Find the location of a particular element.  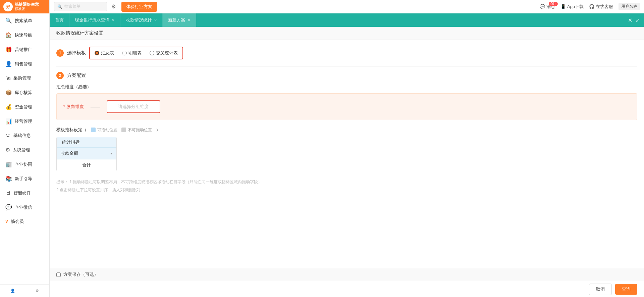

cancel-button: 取消 is located at coordinates (600, 289).